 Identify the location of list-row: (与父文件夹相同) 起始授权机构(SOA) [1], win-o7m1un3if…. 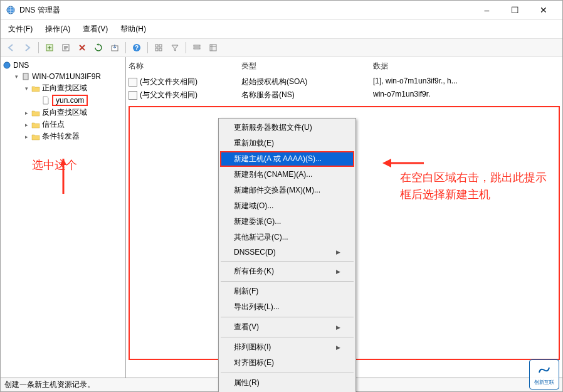
(344, 82).